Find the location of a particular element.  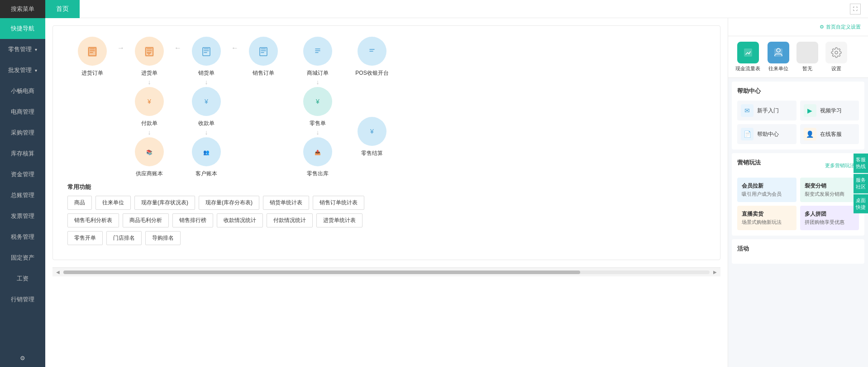

purchase-order-label: 进货订单 is located at coordinates (92, 73).